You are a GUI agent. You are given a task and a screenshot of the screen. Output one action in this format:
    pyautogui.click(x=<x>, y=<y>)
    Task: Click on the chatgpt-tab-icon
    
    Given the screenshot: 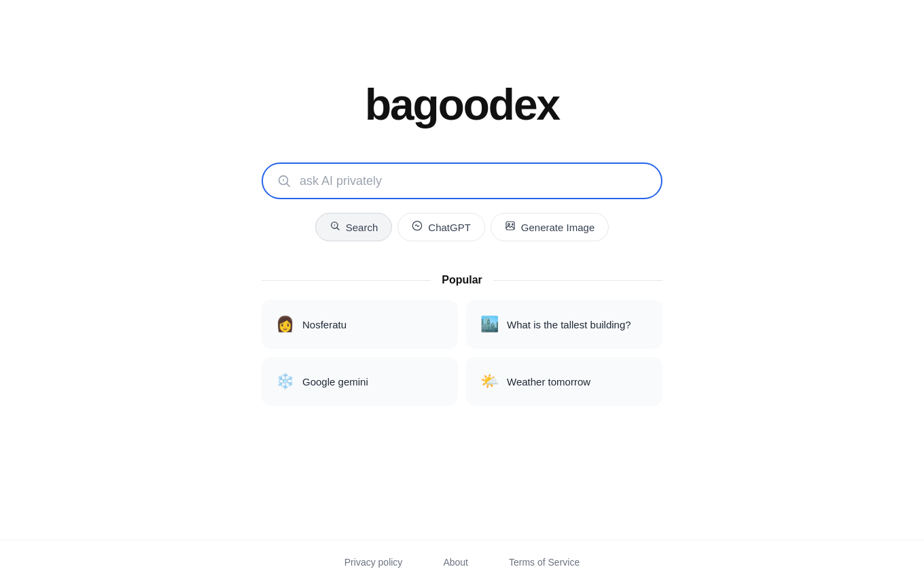 What is the action you would take?
    pyautogui.click(x=417, y=227)
    